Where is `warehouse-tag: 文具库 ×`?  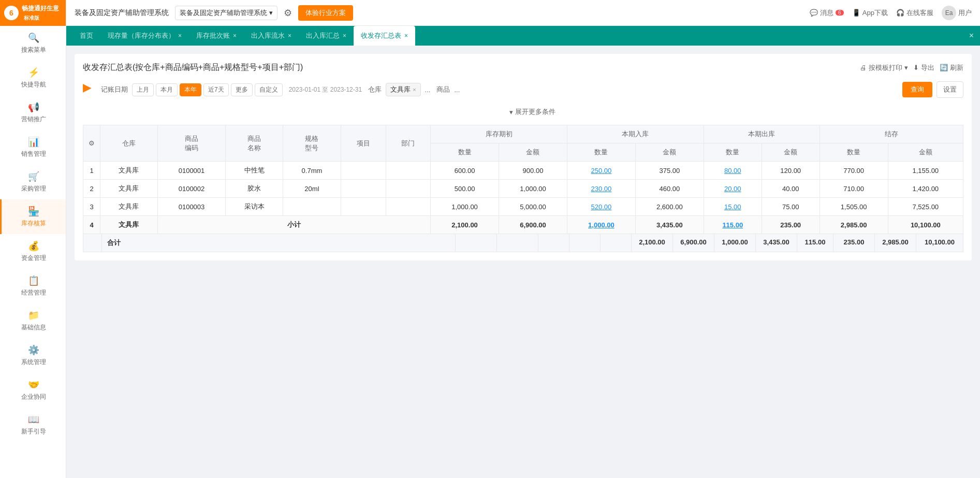 warehouse-tag: 文具库 × is located at coordinates (403, 90).